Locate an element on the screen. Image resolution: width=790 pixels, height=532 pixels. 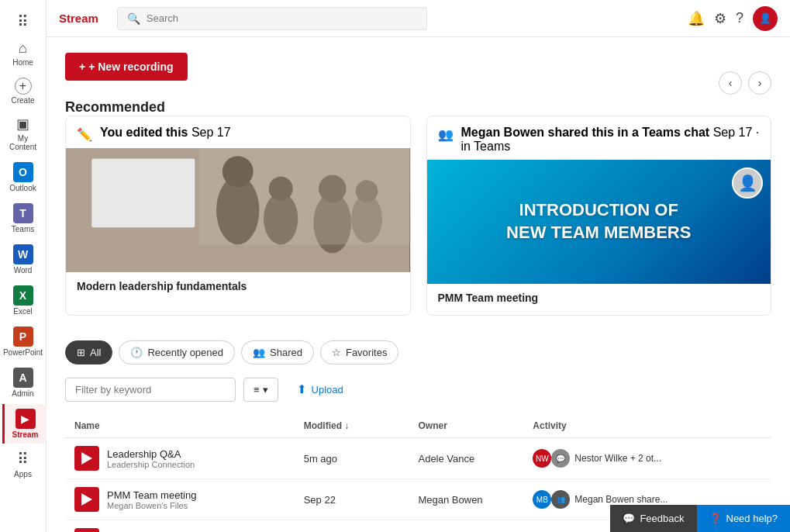
feedback-label: Feedback is located at coordinates (662, 518).